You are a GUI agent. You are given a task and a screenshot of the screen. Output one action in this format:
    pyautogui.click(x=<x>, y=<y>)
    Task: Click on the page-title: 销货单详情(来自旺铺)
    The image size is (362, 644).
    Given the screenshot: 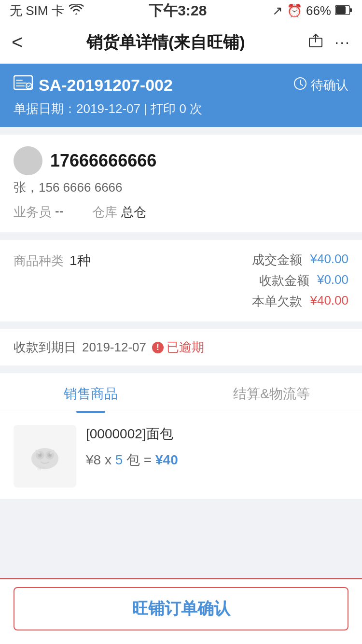 What is the action you would take?
    pyautogui.click(x=166, y=42)
    